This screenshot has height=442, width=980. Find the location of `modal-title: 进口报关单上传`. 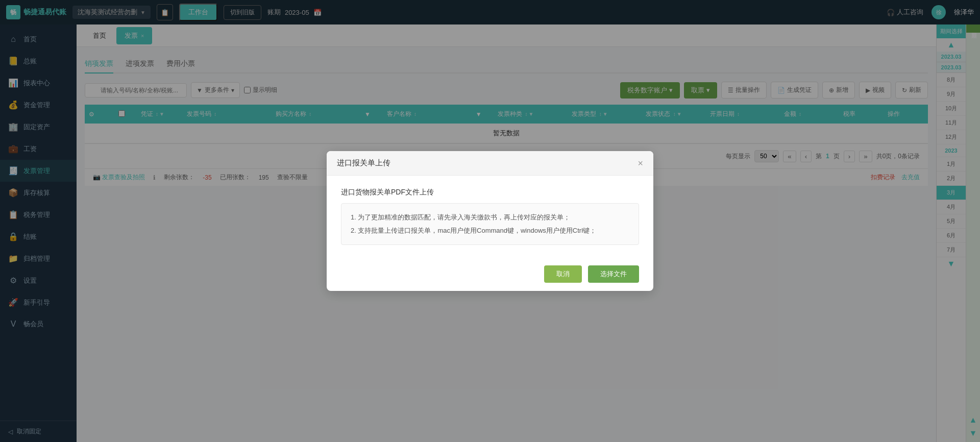

modal-title: 进口报关单上传 is located at coordinates (363, 163).